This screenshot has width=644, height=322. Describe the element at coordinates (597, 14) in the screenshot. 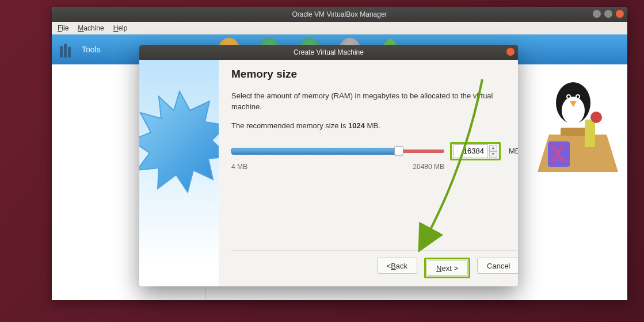

I see `minimize-button` at that location.